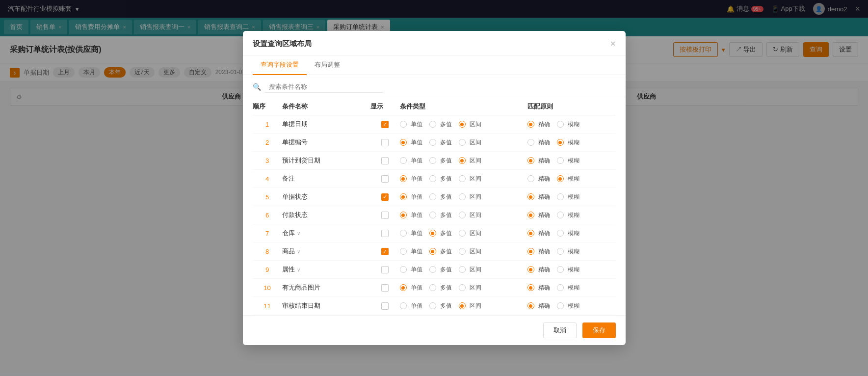 Image resolution: width=868 pixels, height=376 pixels. Describe the element at coordinates (599, 330) in the screenshot. I see `save-button: 保存` at that location.